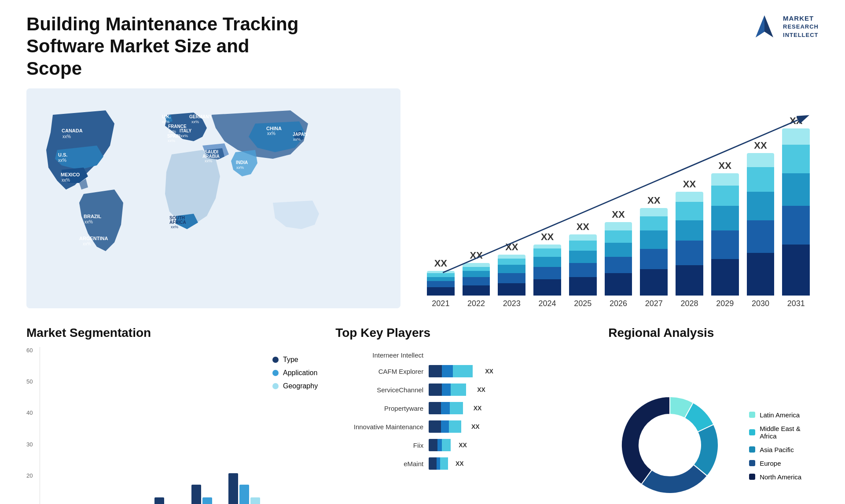  I want to click on player-name: ServiceChannel, so click(379, 390).